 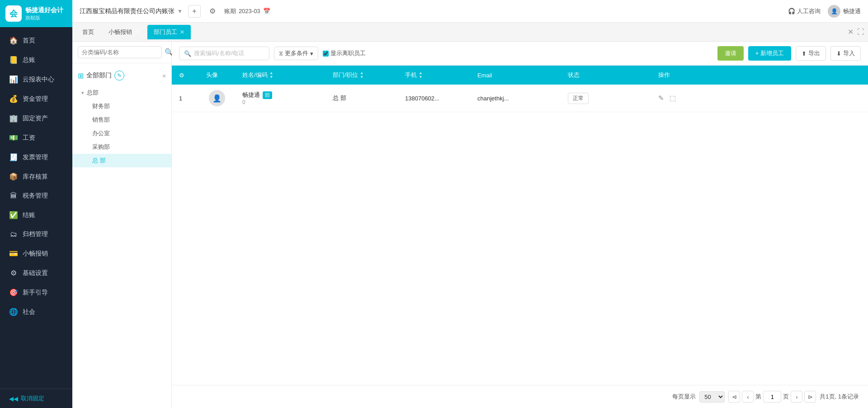 What do you see at coordinates (122, 120) in the screenshot?
I see `dept-child-sales: 销售部` at bounding box center [122, 120].